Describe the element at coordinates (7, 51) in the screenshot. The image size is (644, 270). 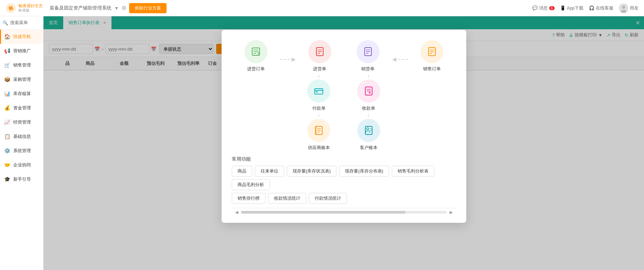
I see `marketing-icon: 📢` at that location.